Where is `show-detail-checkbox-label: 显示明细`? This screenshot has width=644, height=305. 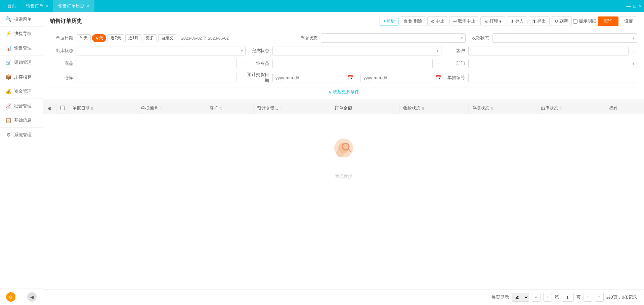
show-detail-checkbox-label: 显示明细 is located at coordinates (585, 21).